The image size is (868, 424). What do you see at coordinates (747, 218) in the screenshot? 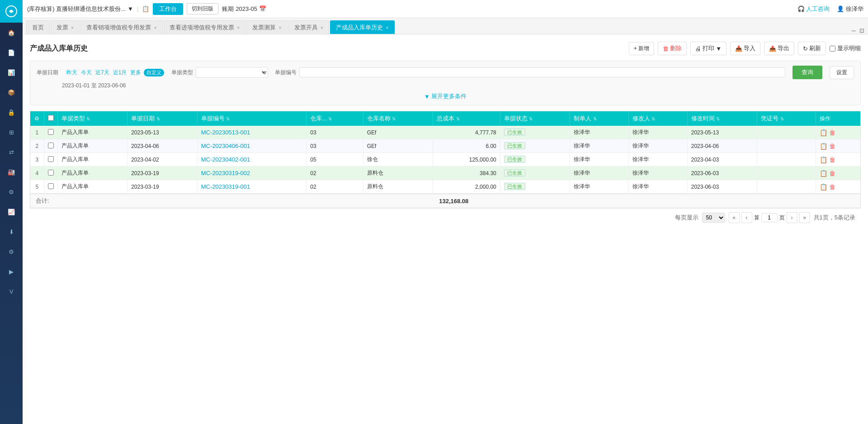
I see `page-prev-button: ‹` at bounding box center [747, 218].